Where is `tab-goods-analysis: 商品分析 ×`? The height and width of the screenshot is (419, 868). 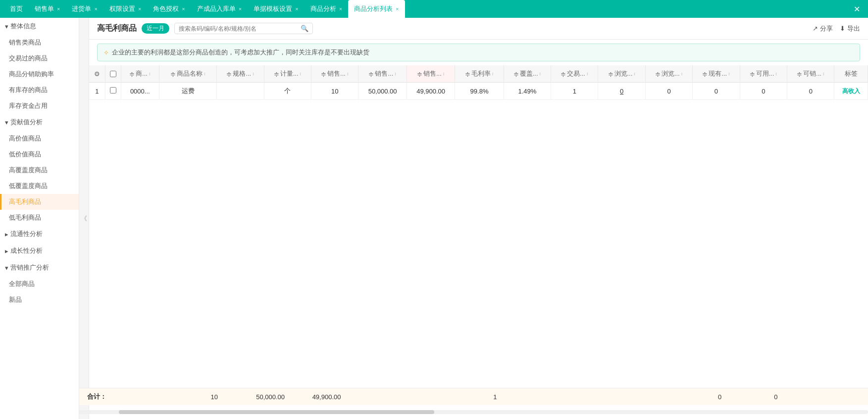
tab-goods-analysis: 商品分析 × is located at coordinates (326, 9).